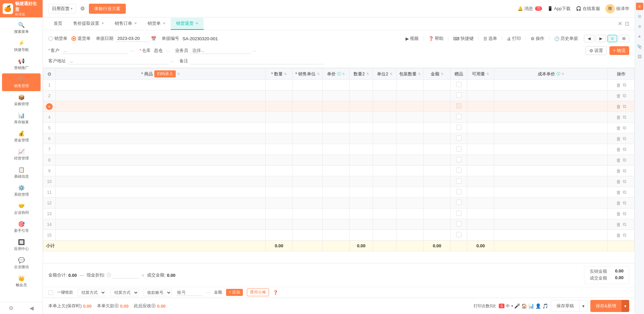 The image size is (644, 314). Describe the element at coordinates (83, 9) in the screenshot. I see `topbar-gear-icon: ⚙` at that location.